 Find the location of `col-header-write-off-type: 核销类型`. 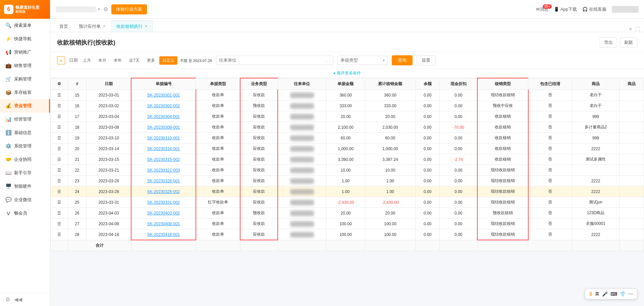

col-header-write-off-type: 核销类型 is located at coordinates (503, 84).